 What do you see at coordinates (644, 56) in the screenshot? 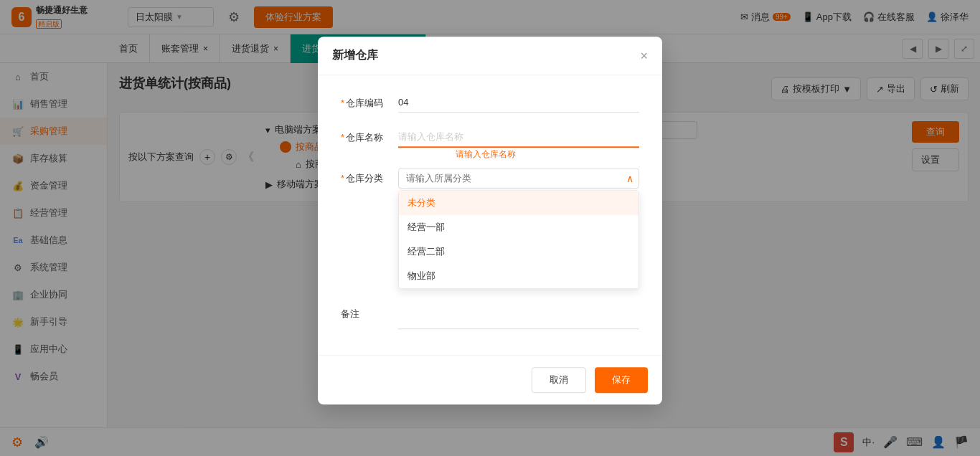
I see `modal-close-icon: ×` at bounding box center [644, 56].